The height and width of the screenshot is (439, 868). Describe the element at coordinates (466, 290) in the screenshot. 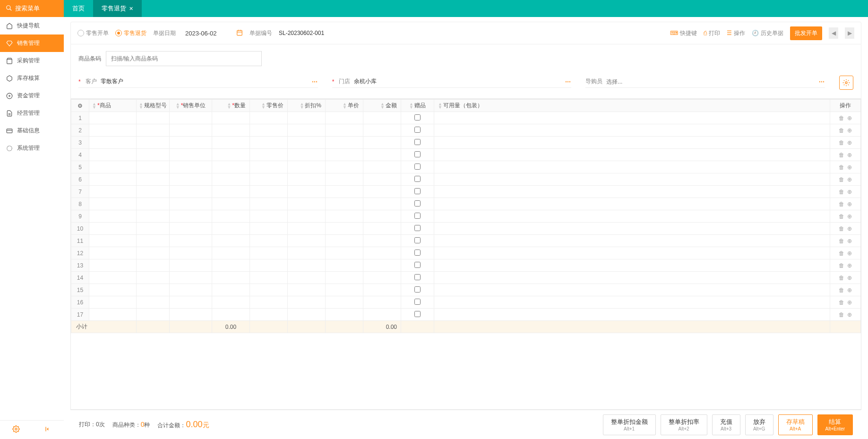

I see `table-row: 15🗑⊕` at that location.